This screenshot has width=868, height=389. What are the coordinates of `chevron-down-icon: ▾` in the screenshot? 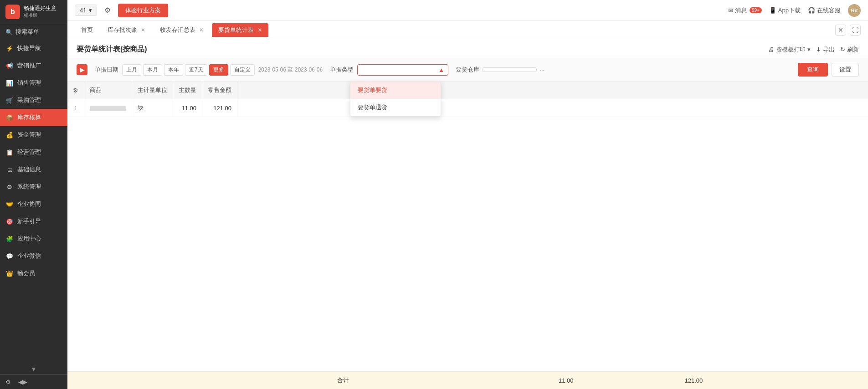 It's located at (809, 49).